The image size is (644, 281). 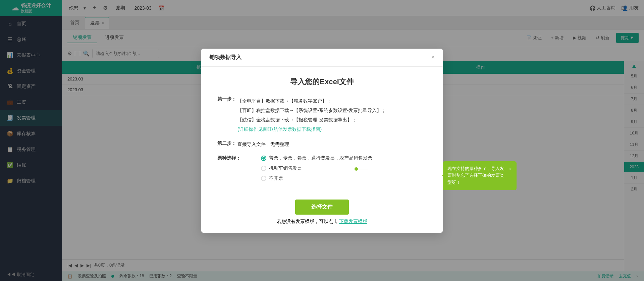 What do you see at coordinates (229, 158) in the screenshot?
I see `ticket-label: 票种选择：` at bounding box center [229, 158].